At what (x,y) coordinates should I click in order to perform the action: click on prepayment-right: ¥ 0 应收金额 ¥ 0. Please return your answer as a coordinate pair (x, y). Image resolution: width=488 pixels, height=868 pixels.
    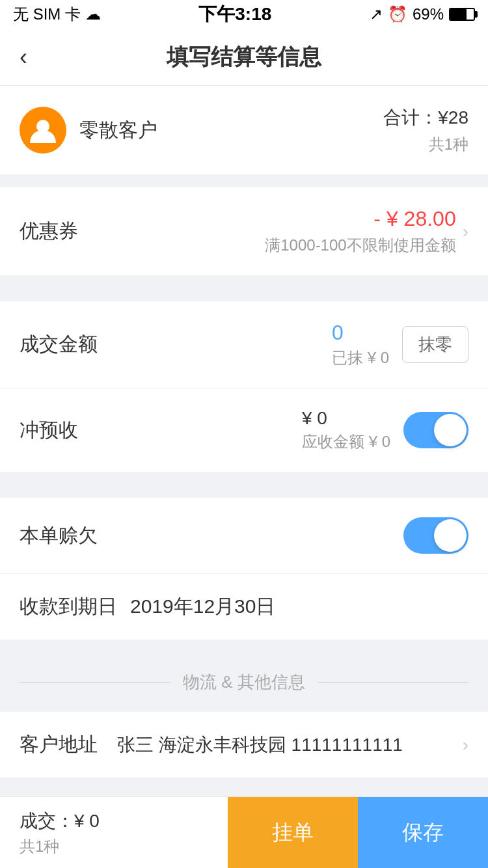
    Looking at the image, I should click on (385, 430).